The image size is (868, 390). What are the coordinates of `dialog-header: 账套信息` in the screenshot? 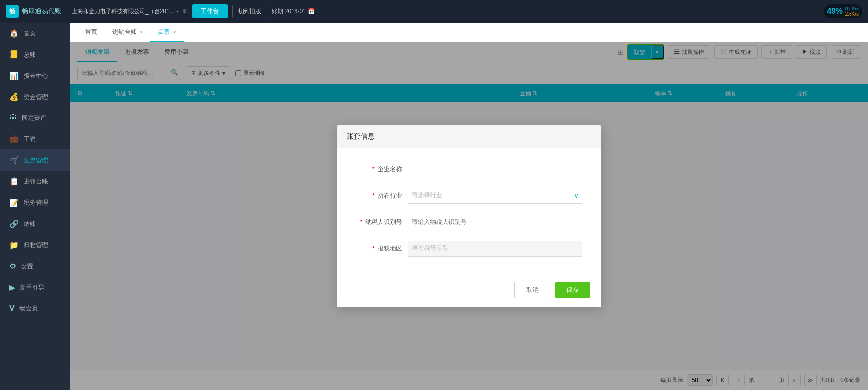 It's located at (469, 137).